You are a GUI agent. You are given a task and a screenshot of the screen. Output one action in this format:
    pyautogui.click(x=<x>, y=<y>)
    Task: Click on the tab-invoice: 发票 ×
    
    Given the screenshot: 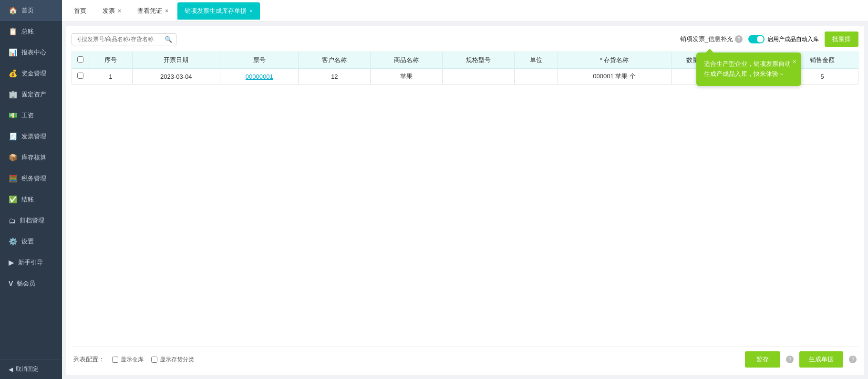 What is the action you would take?
    pyautogui.click(x=112, y=11)
    